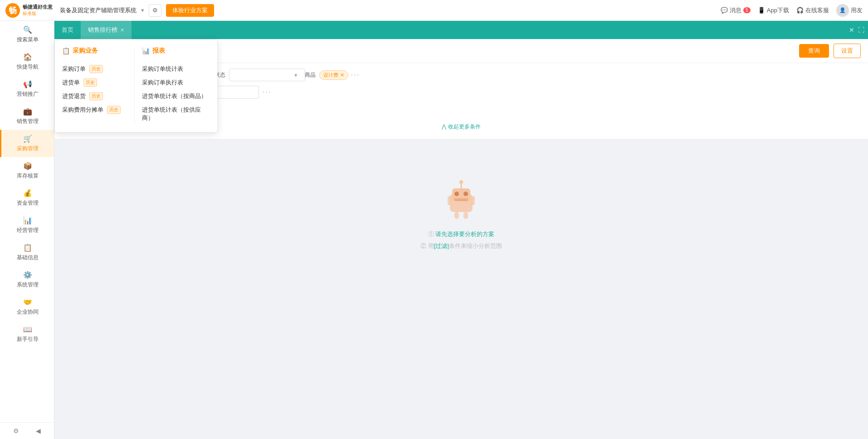 Image resolution: width=868 pixels, height=439 pixels. What do you see at coordinates (843, 10) in the screenshot?
I see `user-avatar: 👤` at bounding box center [843, 10].